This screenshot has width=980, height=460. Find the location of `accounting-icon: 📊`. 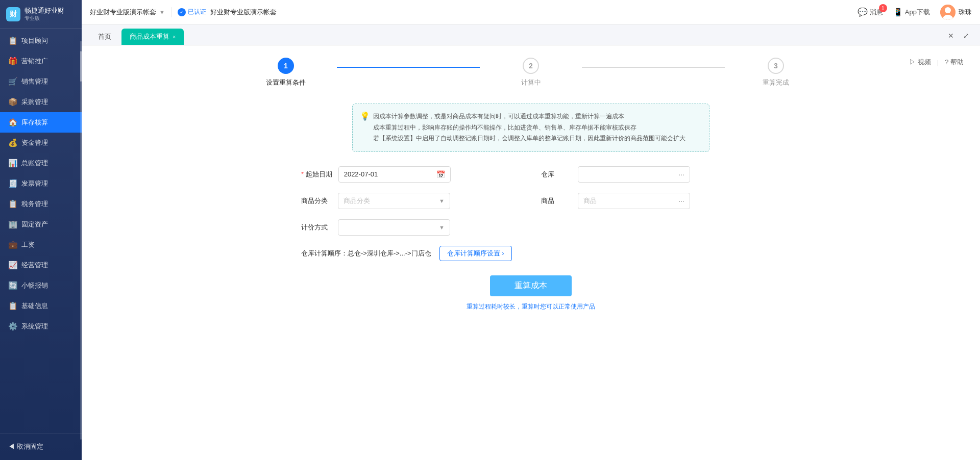

accounting-icon: 📊 is located at coordinates (13, 163).